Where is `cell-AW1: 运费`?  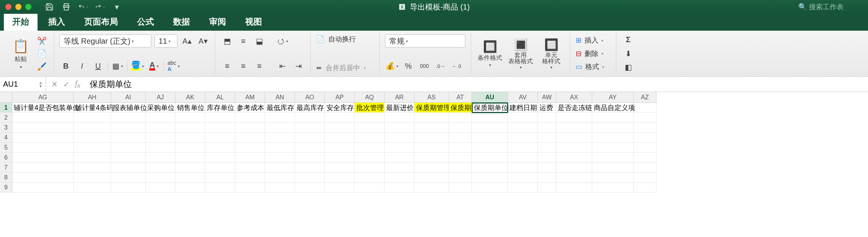
cell-AW1: 运费 is located at coordinates (547, 108).